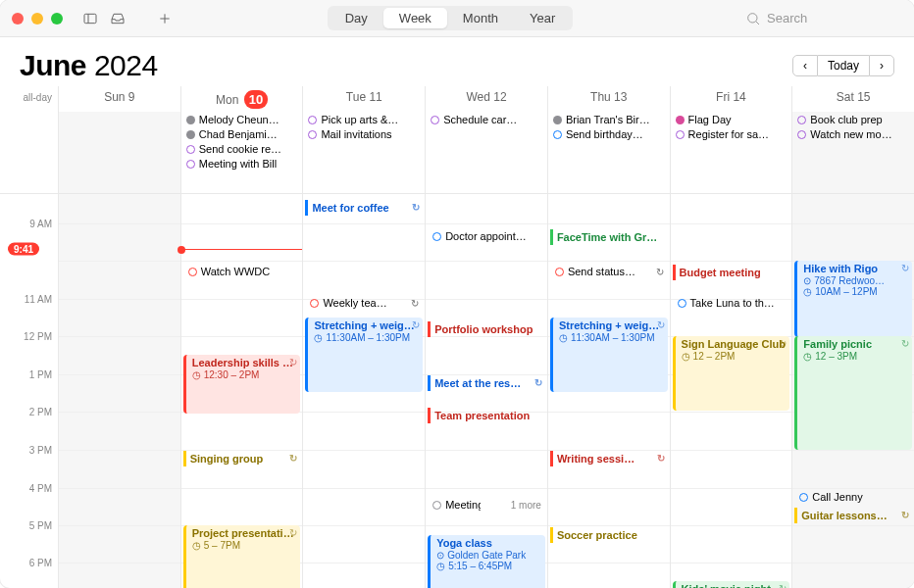  What do you see at coordinates (486, 329) in the screenshot?
I see `calendar-event: Portfolio workshop` at bounding box center [486, 329].